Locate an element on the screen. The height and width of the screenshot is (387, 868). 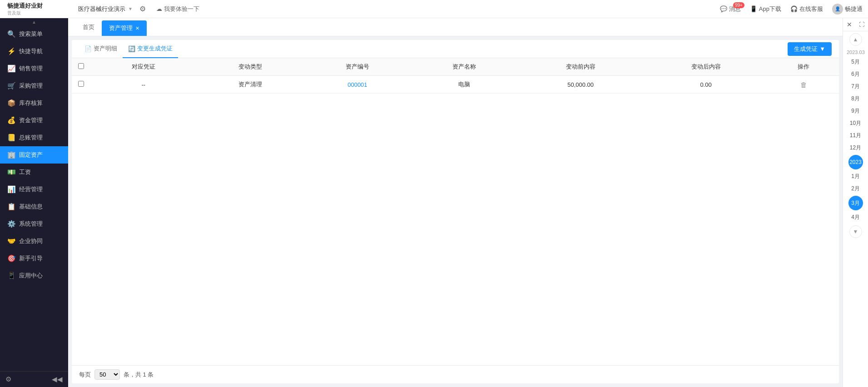
delete-icon-0: 🗑 is located at coordinates (804, 84).